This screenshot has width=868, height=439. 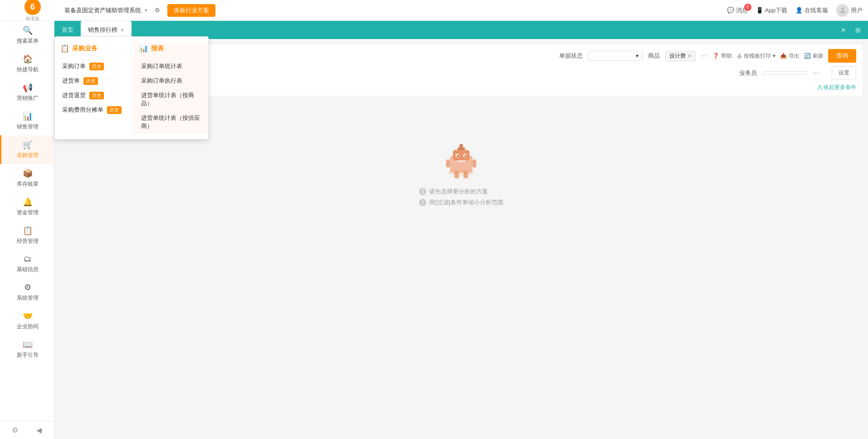 I want to click on sales-icon: 📊, so click(x=28, y=116).